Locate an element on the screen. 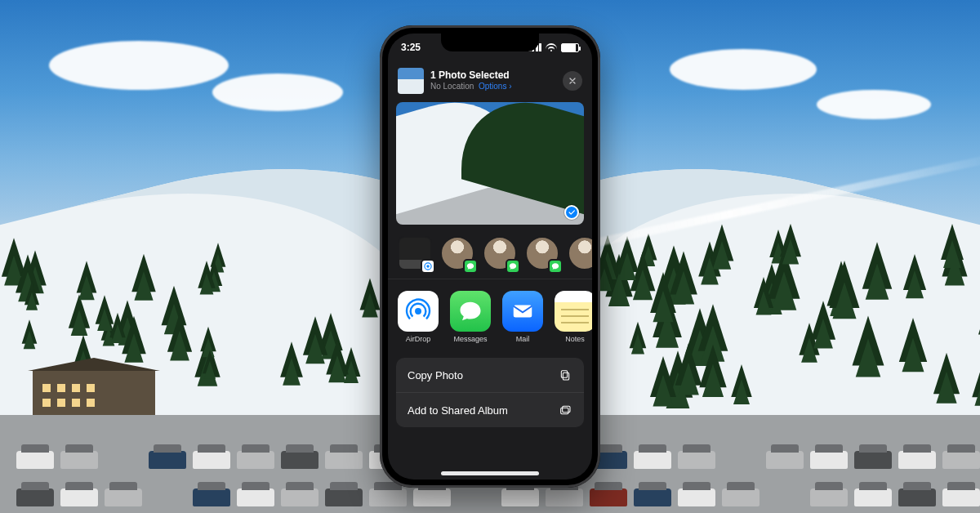 This screenshot has width=980, height=513. app-row: AirDrop Messages Mail is located at coordinates (490, 314).